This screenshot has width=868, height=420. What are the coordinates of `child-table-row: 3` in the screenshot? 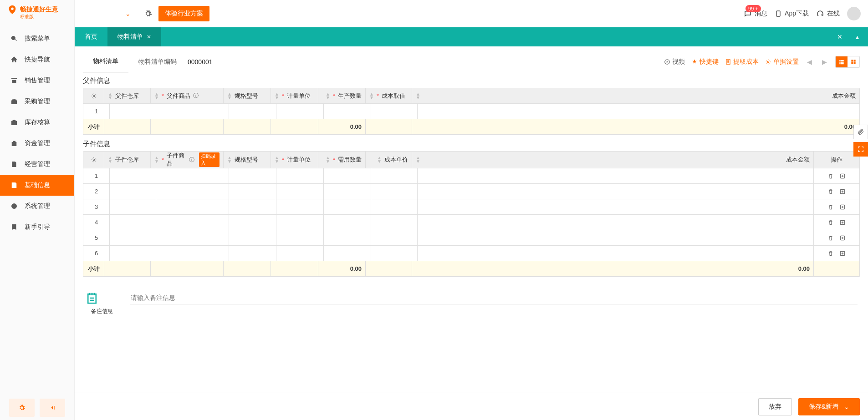 It's located at (471, 207).